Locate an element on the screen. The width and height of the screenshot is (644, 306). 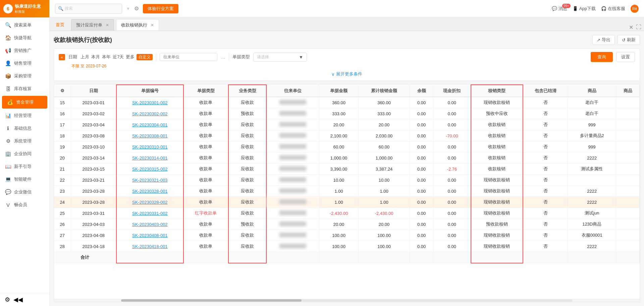
sidebar-item-capital: 💰 资金管理 is located at coordinates (25, 102).